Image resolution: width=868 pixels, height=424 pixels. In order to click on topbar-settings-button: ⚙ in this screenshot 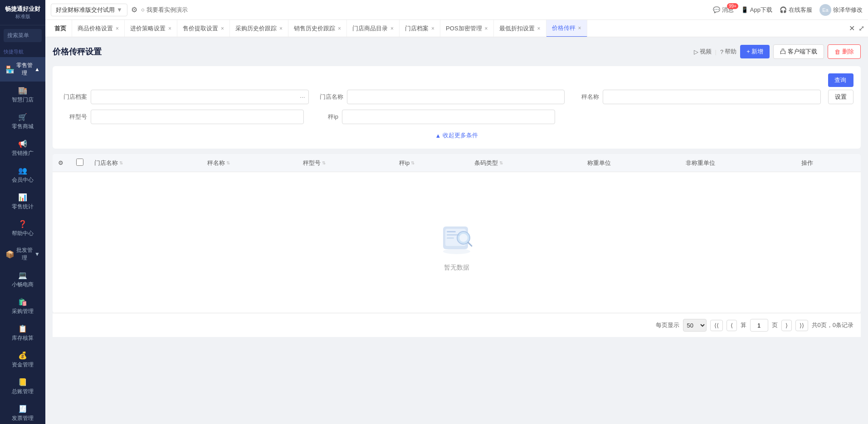, I will do `click(134, 10)`.